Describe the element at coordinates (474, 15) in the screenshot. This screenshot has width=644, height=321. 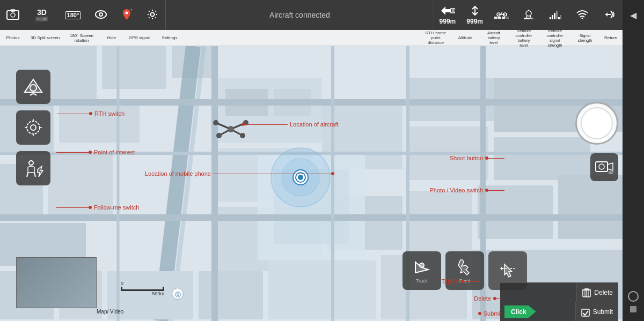
I see `altitude-status: 999m` at that location.